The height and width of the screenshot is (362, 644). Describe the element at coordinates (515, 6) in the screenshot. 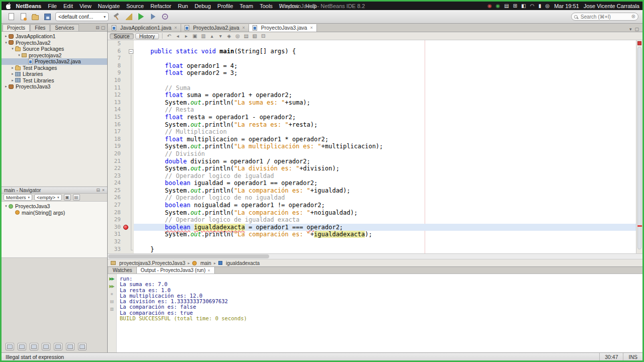

I see `keyboard-icon: ⊞` at that location.